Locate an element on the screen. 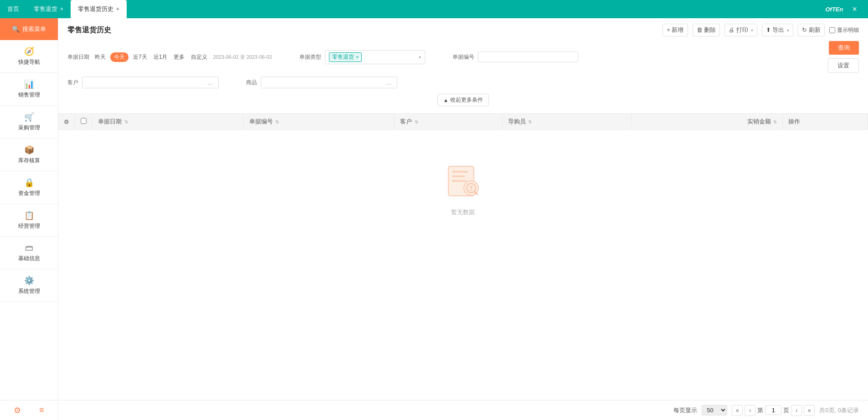 Image resolution: width=868 pixels, height=420 pixels. customer-filter-select: ... is located at coordinates (150, 82).